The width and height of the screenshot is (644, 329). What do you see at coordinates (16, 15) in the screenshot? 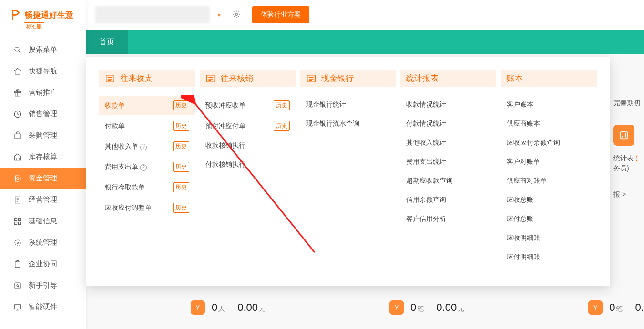
I see `logo-icon` at bounding box center [16, 15].